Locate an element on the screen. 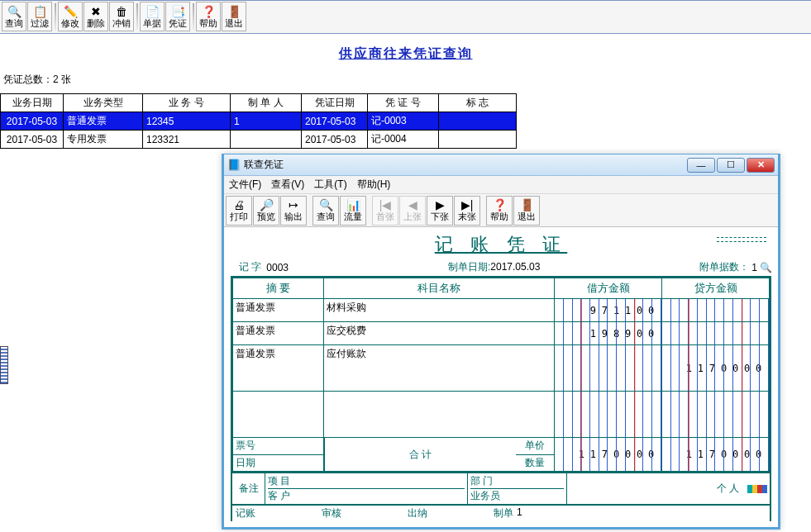 This screenshot has height=532, width=811. chuna-label: 出纳 is located at coordinates (417, 514).